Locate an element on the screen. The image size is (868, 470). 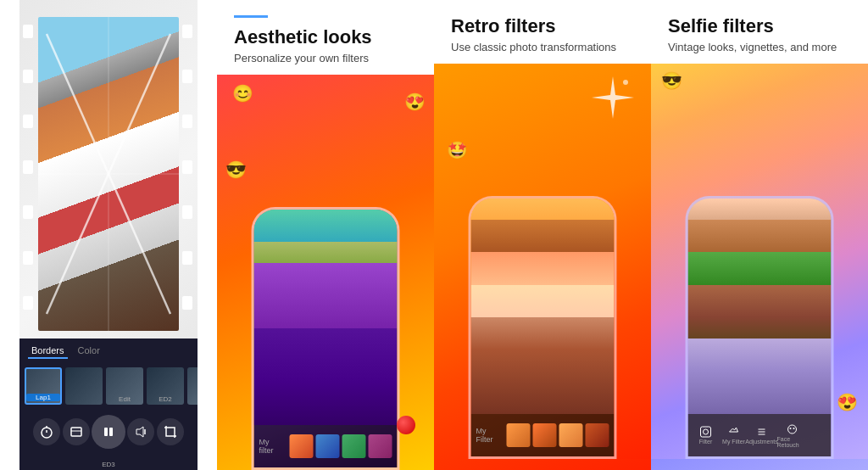
aesthetic-looks-title: Aesthetic looks is located at coordinates (326, 37).